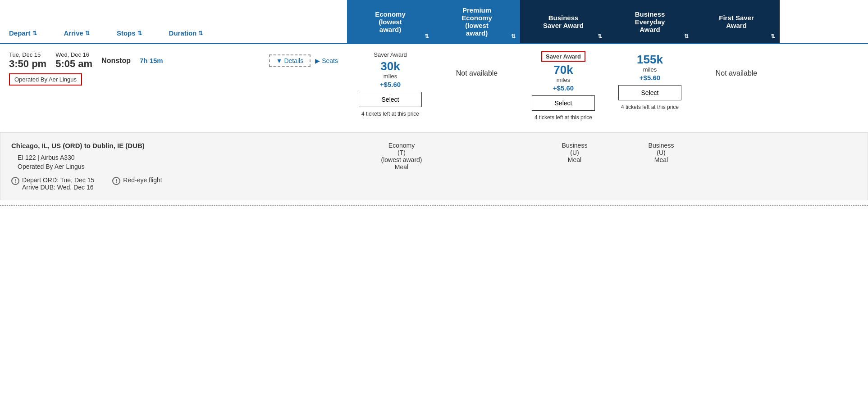  Describe the element at coordinates (174, 60) in the screenshot. I see `flight-info-row: Tue, Dec 15 3:50 pm Wed, Dec 16 5:05 am …` at that location.